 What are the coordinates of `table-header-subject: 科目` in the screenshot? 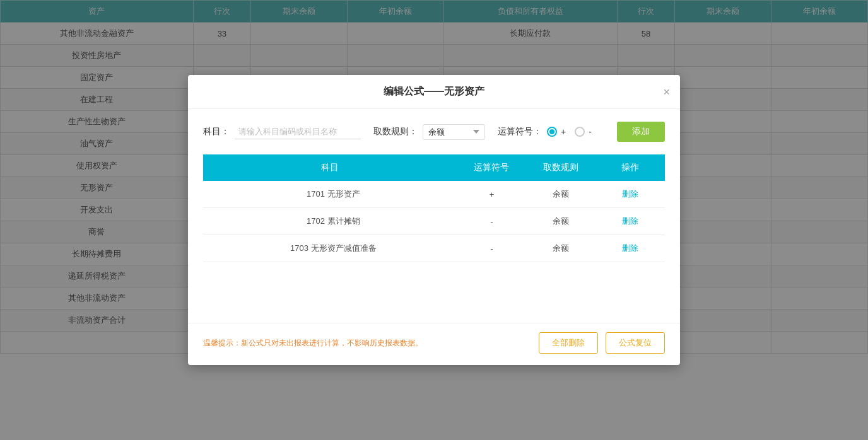 It's located at (331, 168).